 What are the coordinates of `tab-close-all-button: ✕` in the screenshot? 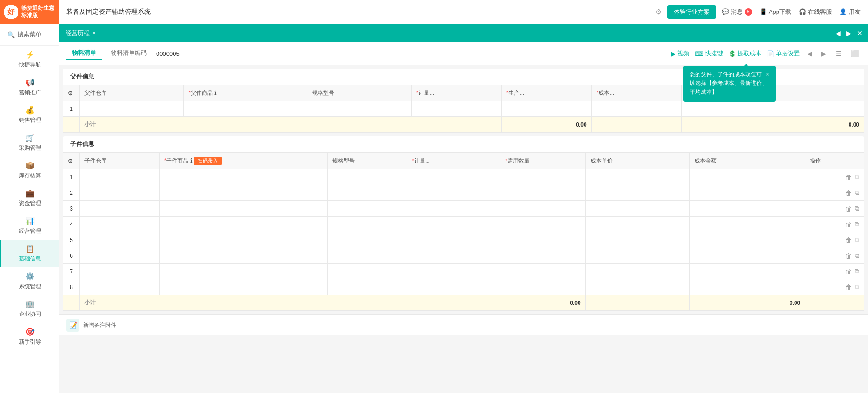 It's located at (860, 33).